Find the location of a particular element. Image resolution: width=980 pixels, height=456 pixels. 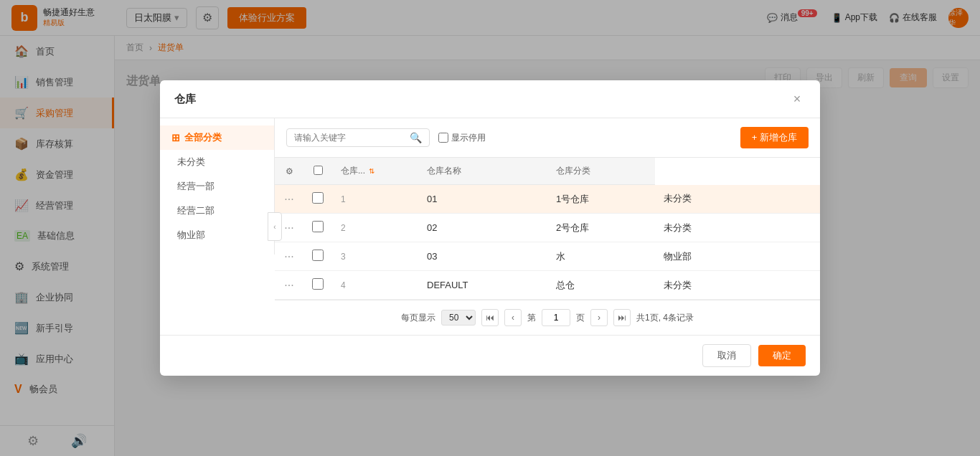

modal-actions: 取消 确定 is located at coordinates (490, 356).